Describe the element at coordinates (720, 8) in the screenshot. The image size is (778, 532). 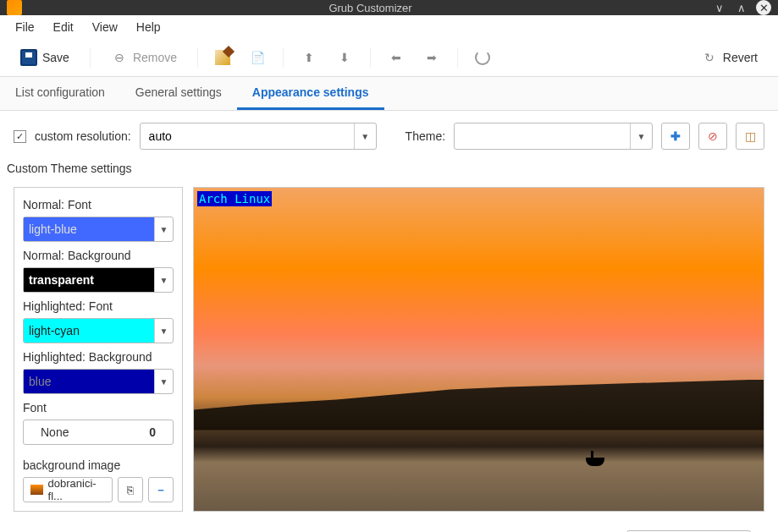
I see `minimize-button: ∨` at that location.